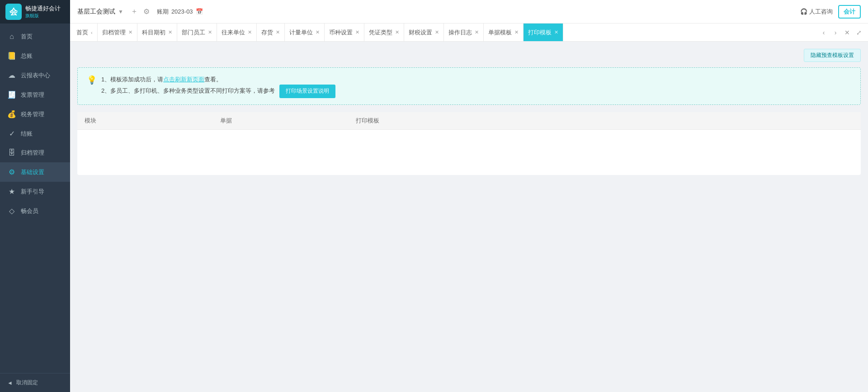 Image resolution: width=868 pixels, height=392 pixels. What do you see at coordinates (140, 12) in the screenshot?
I see `topbar-actions: ＋ ⚙` at bounding box center [140, 12].